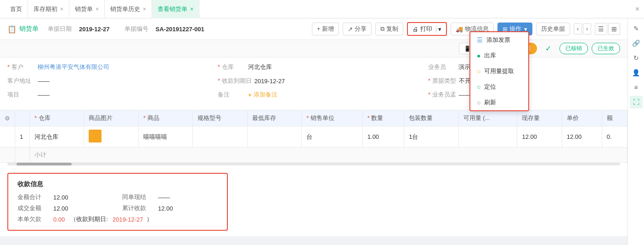 The height and width of the screenshot is (245, 644). Describe the element at coordinates (614, 29) in the screenshot. I see `grid-view-button: ⊞` at that location.